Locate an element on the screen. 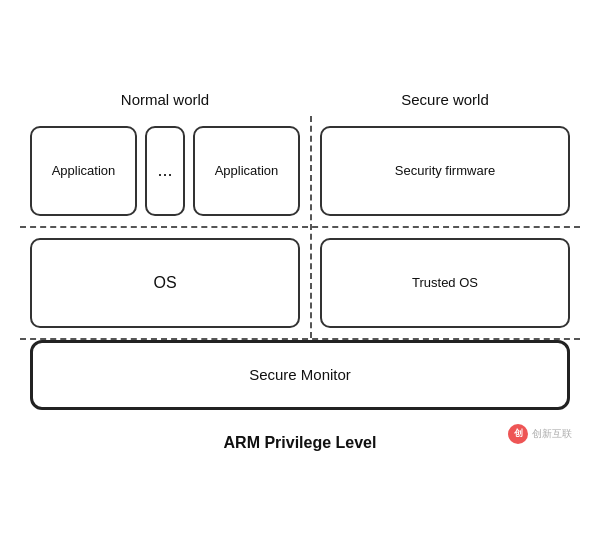 The width and height of the screenshot is (600, 542). secure-world-top: Security firmware is located at coordinates (445, 171).